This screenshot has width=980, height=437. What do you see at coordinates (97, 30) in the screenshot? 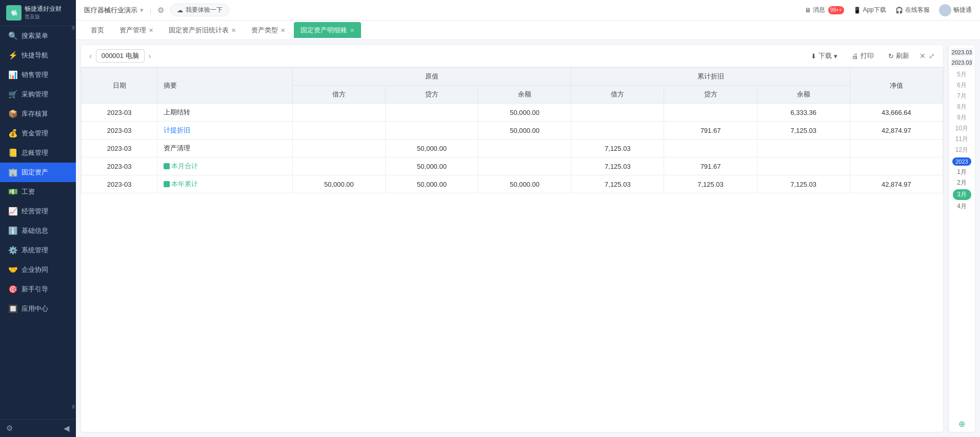
I see `tab-home-label: 首页` at bounding box center [97, 30].